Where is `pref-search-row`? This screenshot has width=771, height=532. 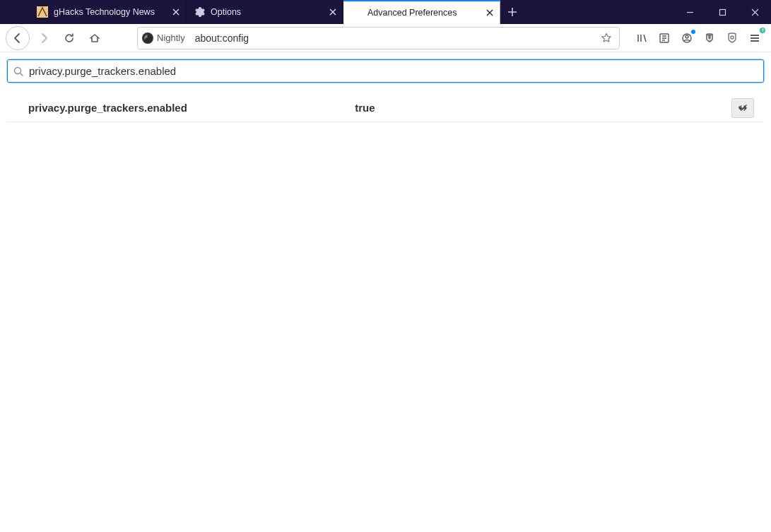 pref-search-row is located at coordinates (386, 71).